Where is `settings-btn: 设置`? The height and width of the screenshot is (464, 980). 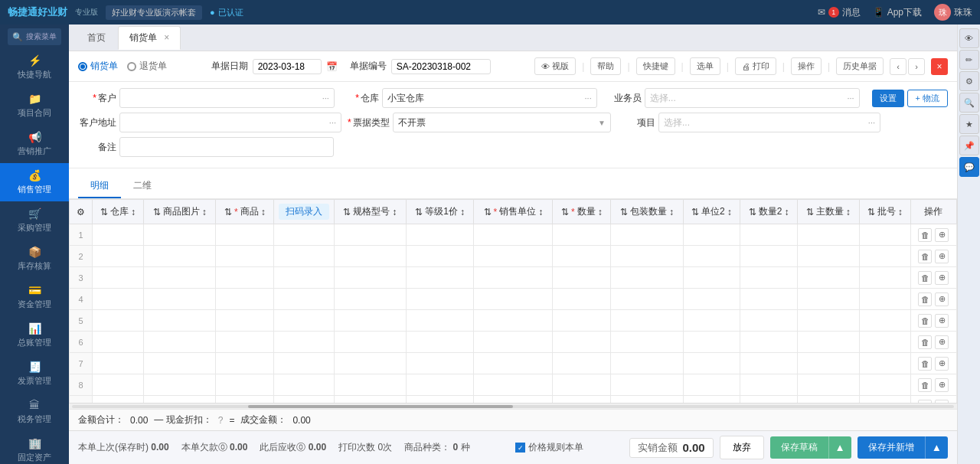 settings-btn: 设置 is located at coordinates (888, 98).